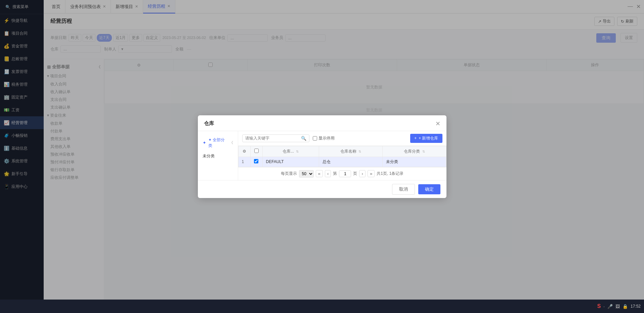 Image resolution: width=644 pixels, height=313 pixels. I want to click on show-disabled-text: 显示停用, so click(327, 139).